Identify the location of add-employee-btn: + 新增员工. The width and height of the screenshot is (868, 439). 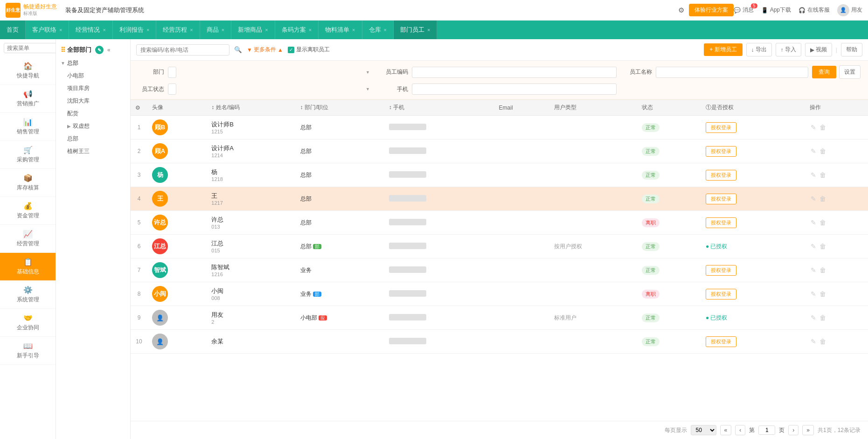
(723, 49).